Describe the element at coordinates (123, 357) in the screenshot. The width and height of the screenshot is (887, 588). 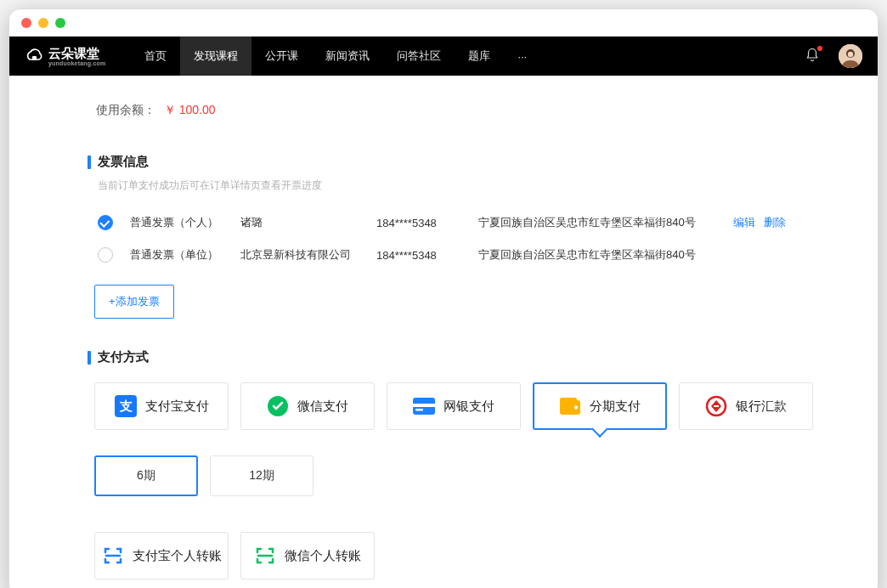
I see `payment-title: 支付方式` at that location.